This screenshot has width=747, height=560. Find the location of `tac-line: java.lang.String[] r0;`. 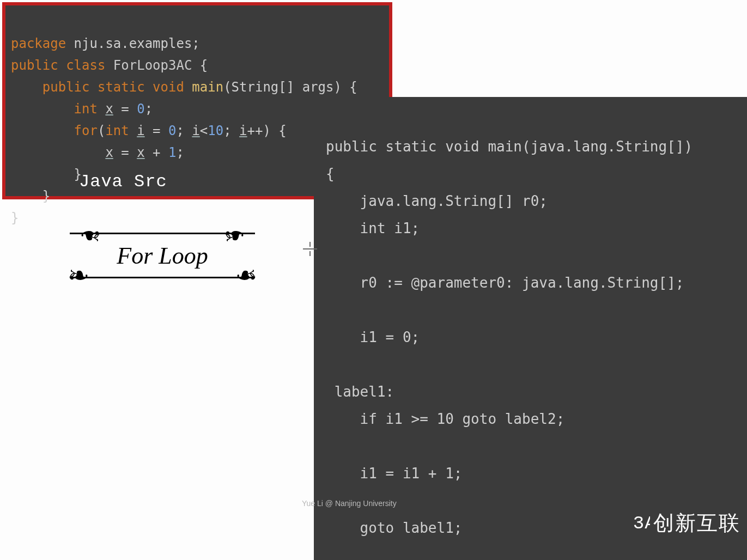

tac-line: java.lang.String[] r0; is located at coordinates (437, 201).